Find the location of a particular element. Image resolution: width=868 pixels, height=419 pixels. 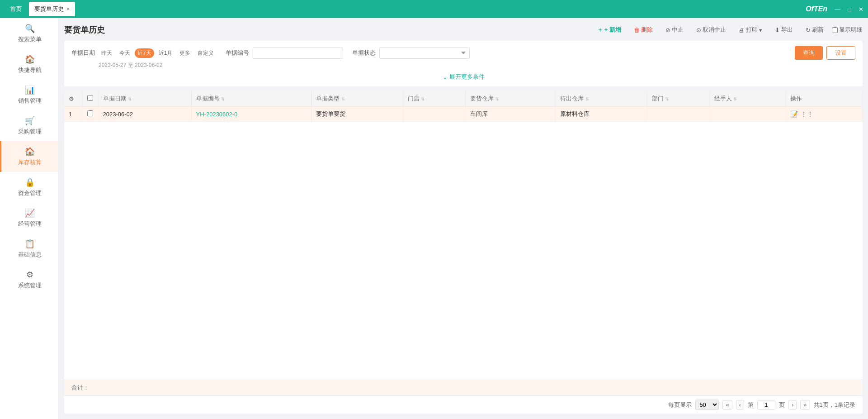

toolbar: ＋ + 新增 🗑 删除 ⊘ 中止 ⊙ 取消中止 🖨 打印 is located at coordinates (728, 30).